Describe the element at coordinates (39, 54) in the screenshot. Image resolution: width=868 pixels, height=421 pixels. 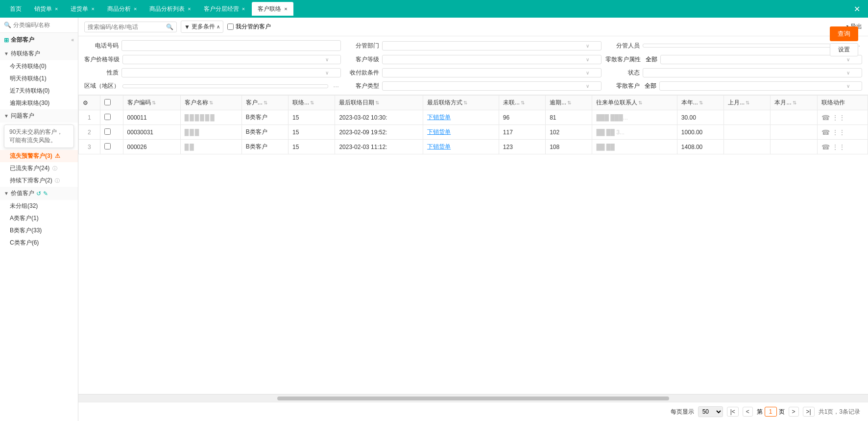
I see `pending-contact-header: ▼ 待联络客户` at that location.